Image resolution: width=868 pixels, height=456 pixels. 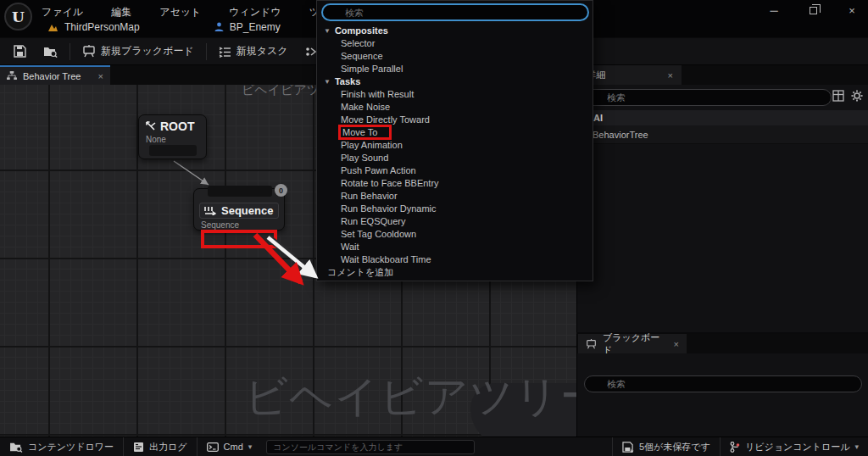 What do you see at coordinates (51, 51) in the screenshot?
I see `browse-folder-icon` at bounding box center [51, 51].